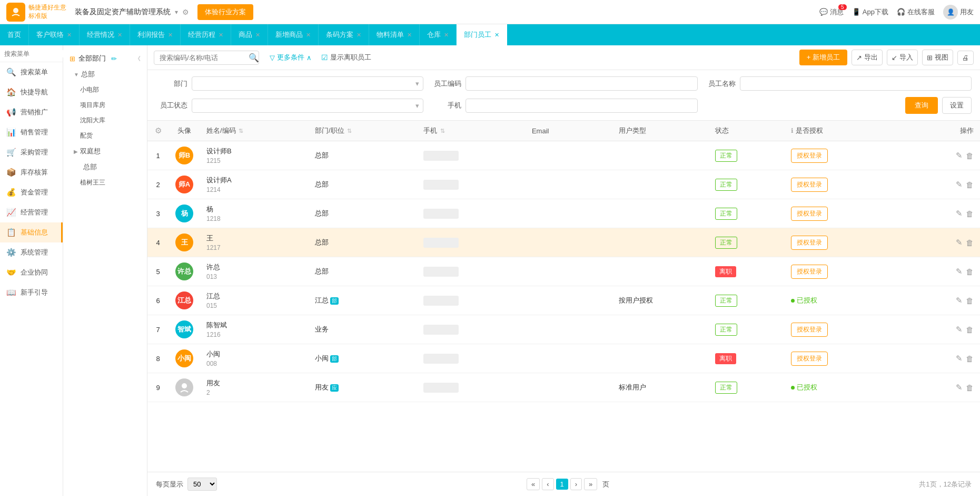 This screenshot has height=496, width=980. Describe the element at coordinates (438, 35) in the screenshot. I see `nav-tab-仓库: 仓库✕` at that location.